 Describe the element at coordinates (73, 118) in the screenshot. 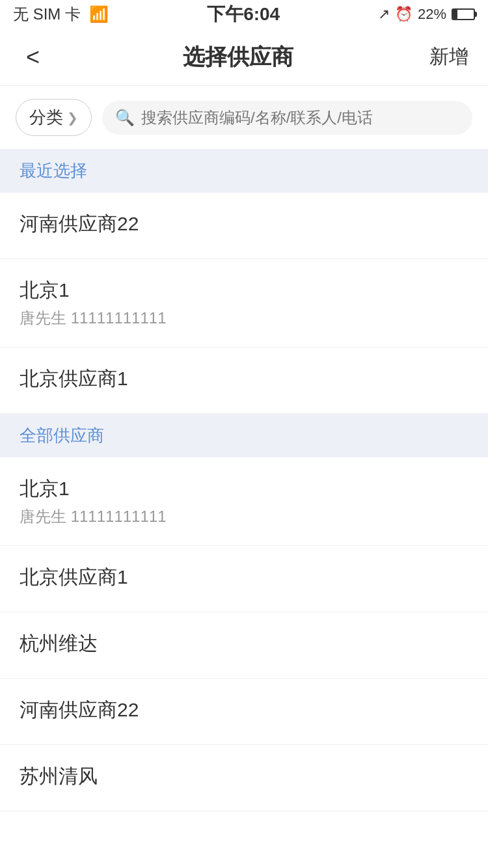

I see `chevron-right-icon: ❯` at that location.